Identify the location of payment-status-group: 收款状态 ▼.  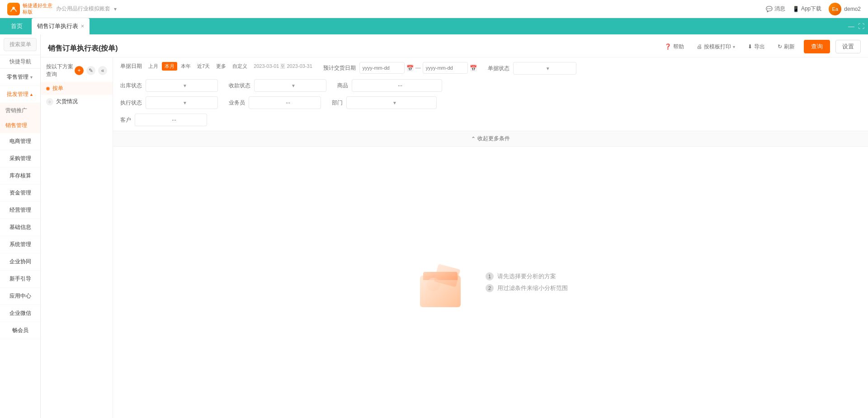
(278, 86).